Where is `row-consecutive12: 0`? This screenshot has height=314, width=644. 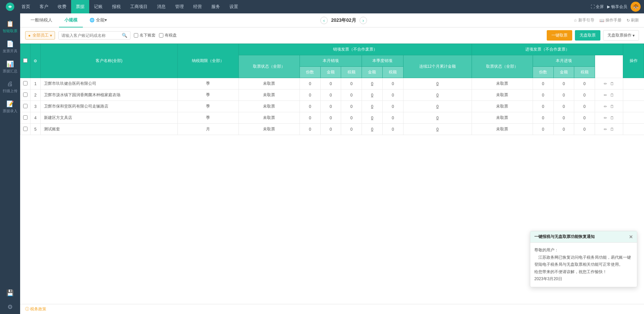 row-consecutive12: 0 is located at coordinates (437, 84).